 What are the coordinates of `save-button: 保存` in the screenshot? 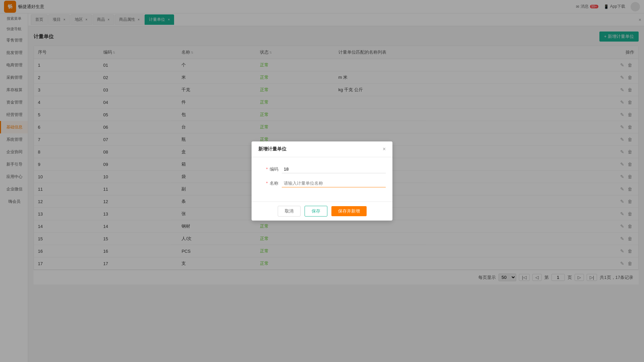 It's located at (316, 211).